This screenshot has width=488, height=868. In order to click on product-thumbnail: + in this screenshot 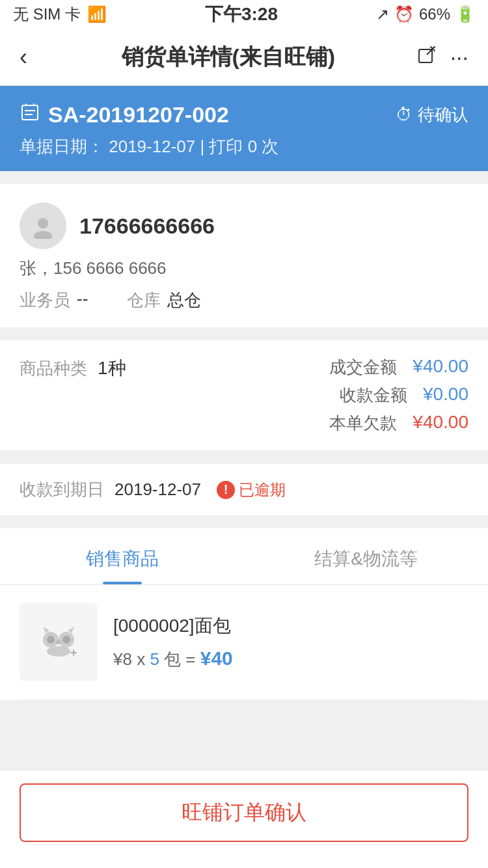, I will do `click(59, 642)`.